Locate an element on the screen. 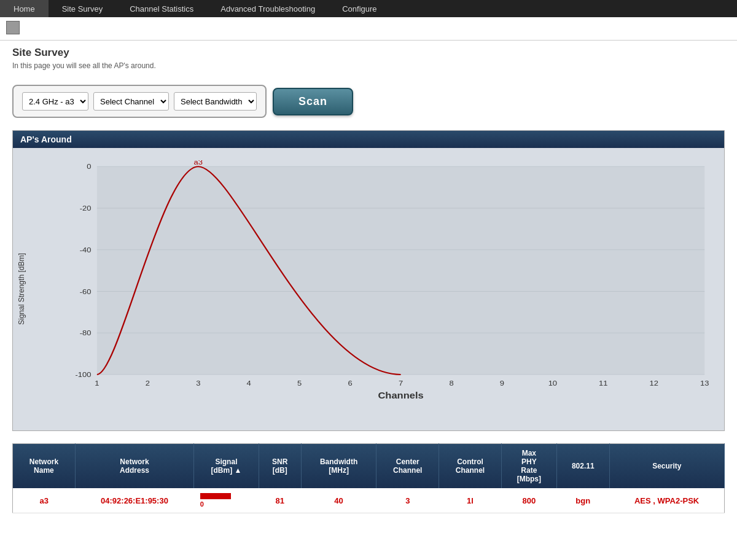 The height and width of the screenshot is (560, 737). data-table: NetworkName NetworkAddress Signal[dBm] ▲… is located at coordinates (368, 478).